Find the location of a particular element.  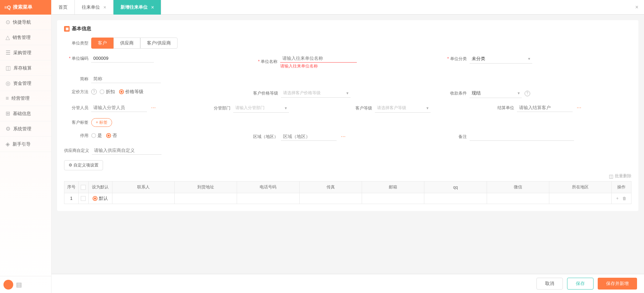

sidebar-item-new-guide: ◈ 新手引导 is located at coordinates (26, 144).